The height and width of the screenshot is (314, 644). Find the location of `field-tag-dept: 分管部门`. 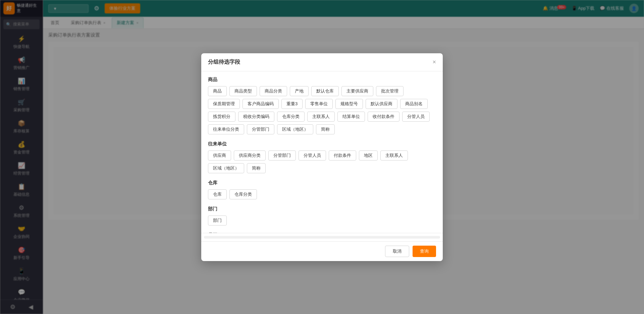

field-tag-dept: 分管部门 is located at coordinates (261, 129).